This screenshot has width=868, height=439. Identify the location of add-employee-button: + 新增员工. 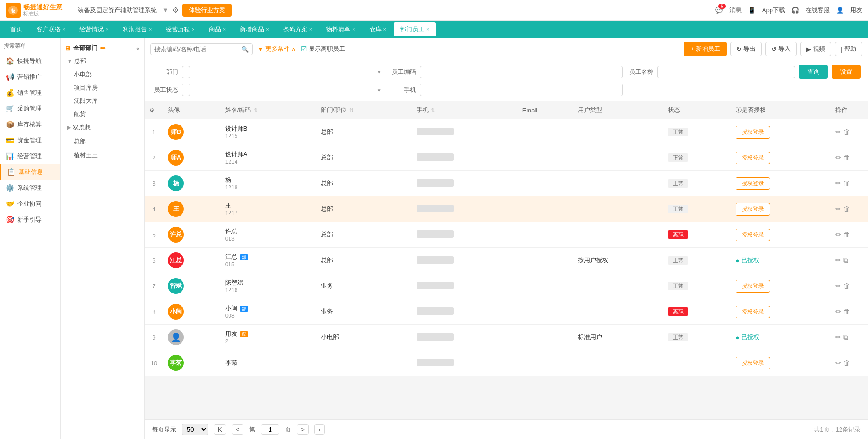
(705, 49).